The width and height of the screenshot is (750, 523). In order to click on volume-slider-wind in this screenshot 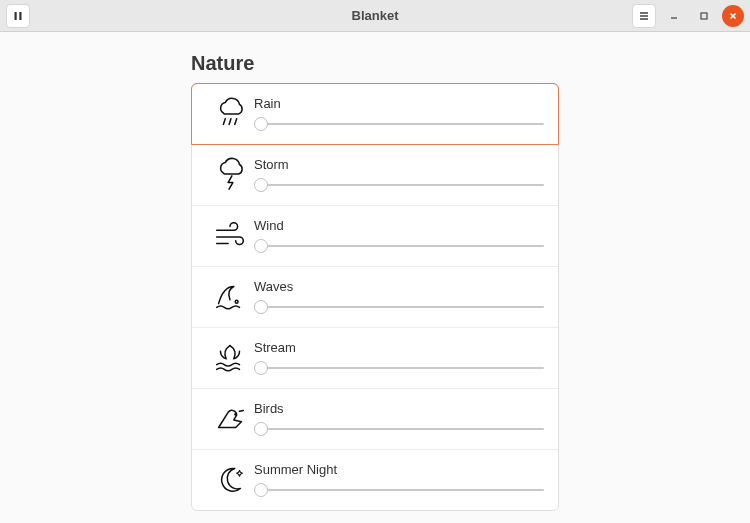, I will do `click(399, 246)`.